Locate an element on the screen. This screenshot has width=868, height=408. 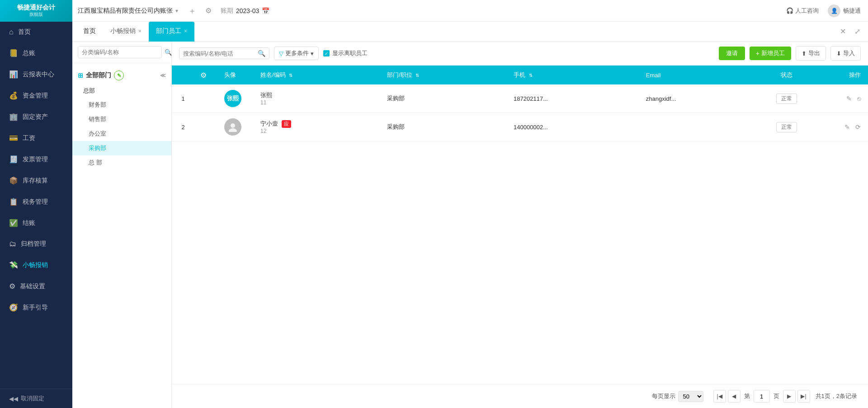
department-panel: 🔍 ⊞ 全部部门 ✎ ≪ 总部 财务部 is located at coordinates (122, 225).